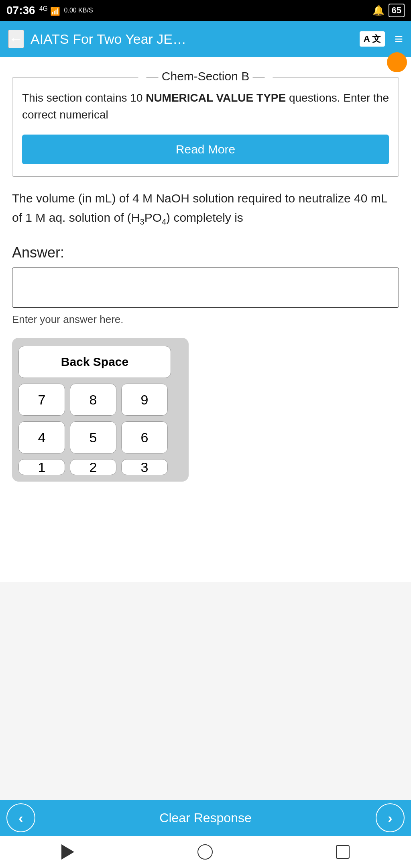 Image resolution: width=411 pixels, height=868 pixels. What do you see at coordinates (100, 410) in the screenshot?
I see `numeric-keypad: Back Space 7 8 9 4 5 6 1 2 3` at bounding box center [100, 410].